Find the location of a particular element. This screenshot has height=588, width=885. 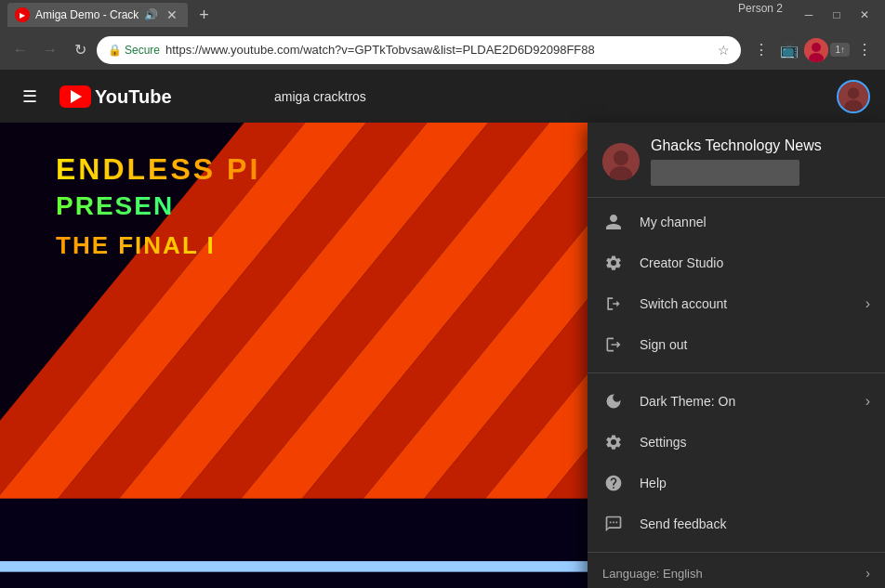

browser-toolbar: ← → ↻ 🔒 Secure https://www.youtube.com/w… is located at coordinates (442, 50).